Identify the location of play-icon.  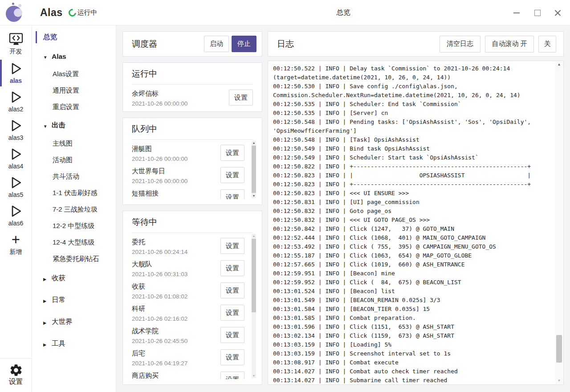
(16, 97).